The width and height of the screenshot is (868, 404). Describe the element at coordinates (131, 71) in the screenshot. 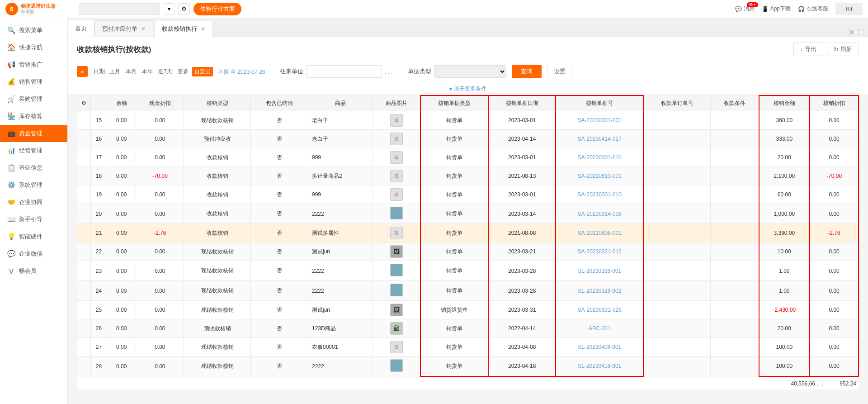

I see `date-this-month: 本月` at that location.